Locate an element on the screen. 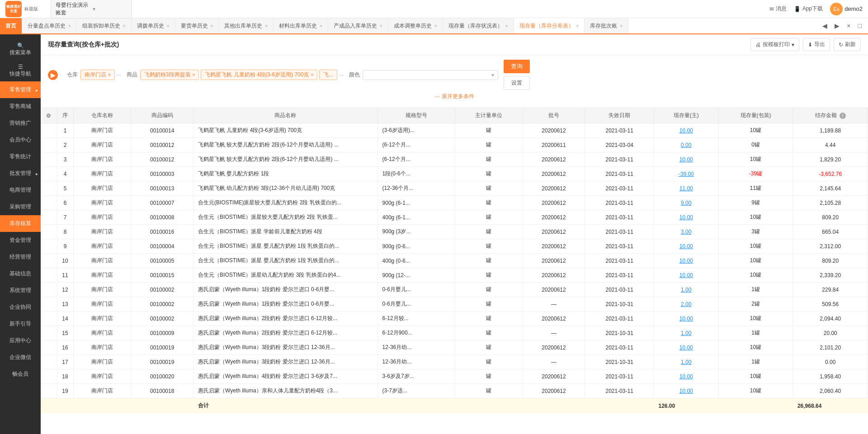 Image resolution: width=868 pixels, height=434 pixels. product-tag-more: 飞... is located at coordinates (328, 75).